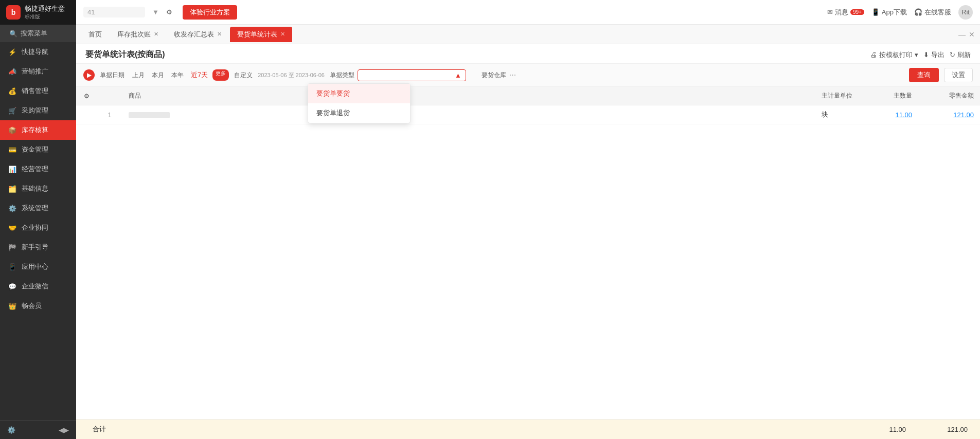  I want to click on export-icon: ⬇, so click(926, 54).